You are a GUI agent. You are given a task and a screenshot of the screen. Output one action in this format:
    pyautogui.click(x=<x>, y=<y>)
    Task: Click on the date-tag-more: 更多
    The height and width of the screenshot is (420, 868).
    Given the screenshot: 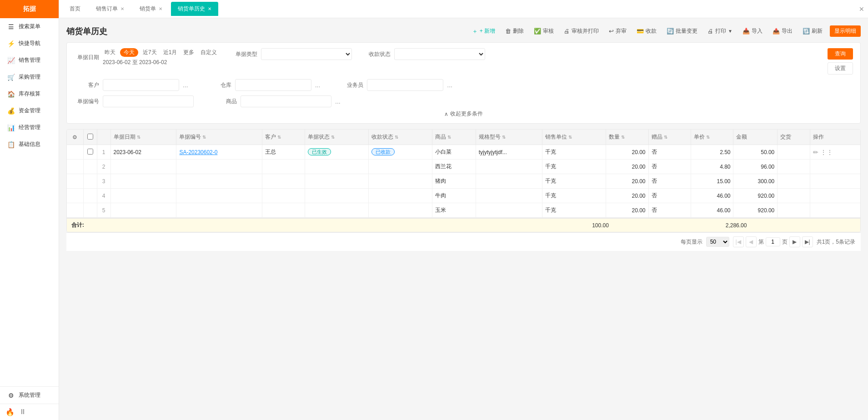 What is the action you would take?
    pyautogui.click(x=189, y=53)
    